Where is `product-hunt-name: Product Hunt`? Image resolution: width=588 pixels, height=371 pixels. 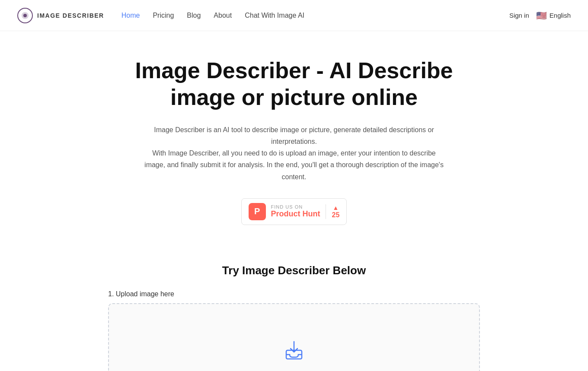
product-hunt-name: Product Hunt is located at coordinates (296, 214).